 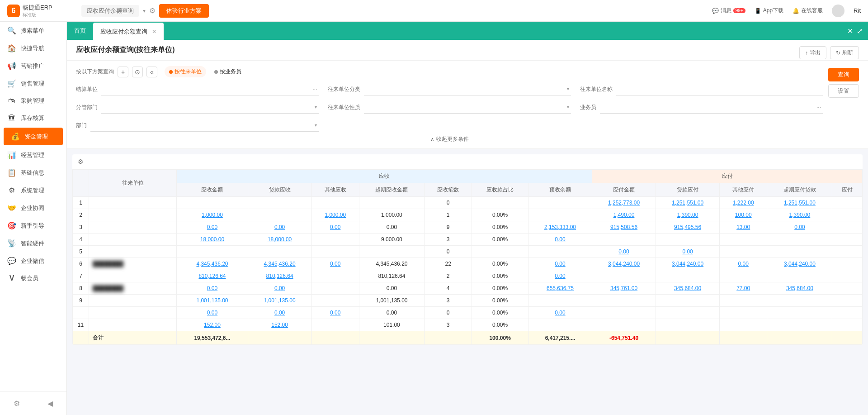 I want to click on table-settings-icon: ⚙, so click(x=80, y=162).